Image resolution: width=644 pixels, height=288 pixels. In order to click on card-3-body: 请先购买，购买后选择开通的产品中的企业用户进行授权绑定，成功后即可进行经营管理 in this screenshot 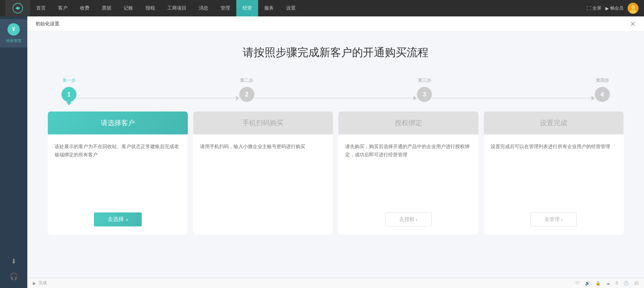, I will do `click(408, 171)`.